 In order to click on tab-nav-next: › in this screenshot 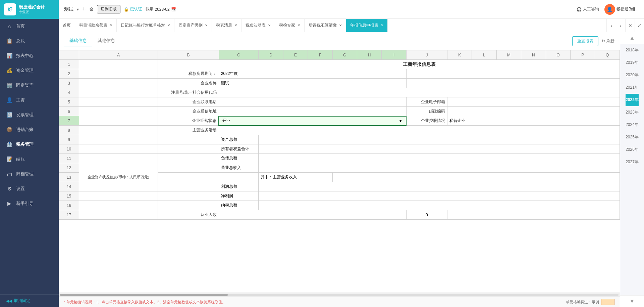, I will do `click(621, 26)`.